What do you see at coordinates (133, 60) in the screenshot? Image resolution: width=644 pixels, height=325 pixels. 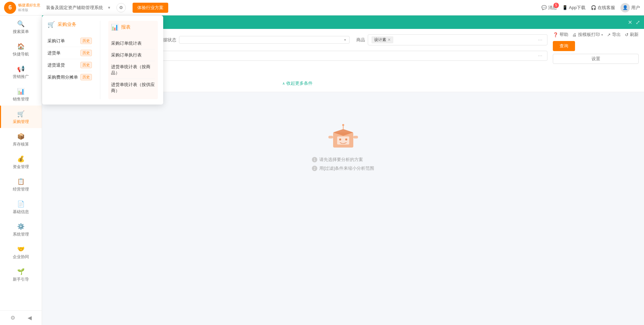 I see `report-column: 📊 报表 采购订单统计表 采购订单执行表 进货单统计表（按商品） 进货单统计表（…` at bounding box center [133, 60].